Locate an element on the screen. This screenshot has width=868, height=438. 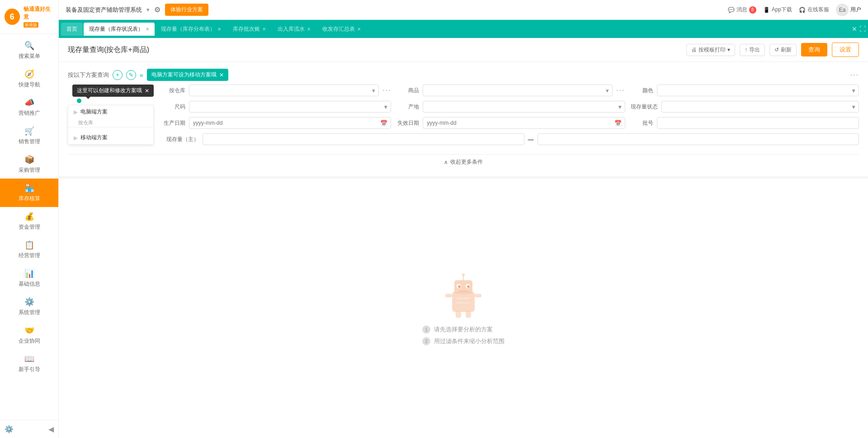
sidebar-item-label: 系统管理 is located at coordinates (29, 313).